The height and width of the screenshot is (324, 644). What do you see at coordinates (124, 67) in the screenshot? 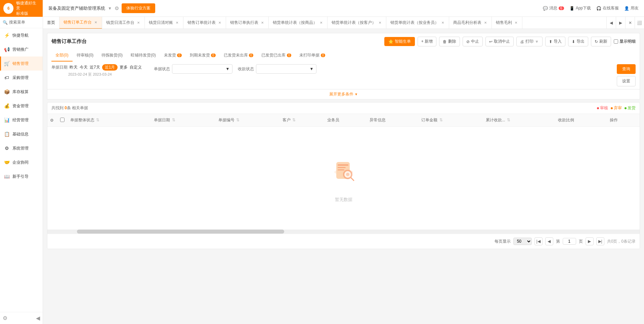
I see `date-opt-more: 更多` at bounding box center [124, 67].